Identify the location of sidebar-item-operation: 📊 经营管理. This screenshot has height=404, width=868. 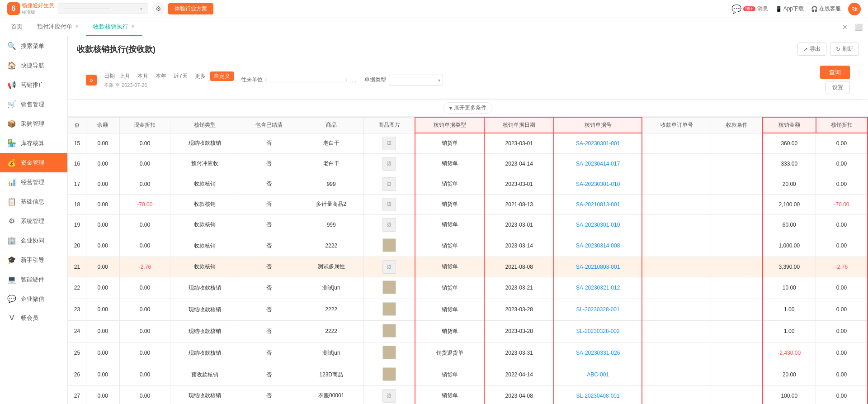
(33, 182).